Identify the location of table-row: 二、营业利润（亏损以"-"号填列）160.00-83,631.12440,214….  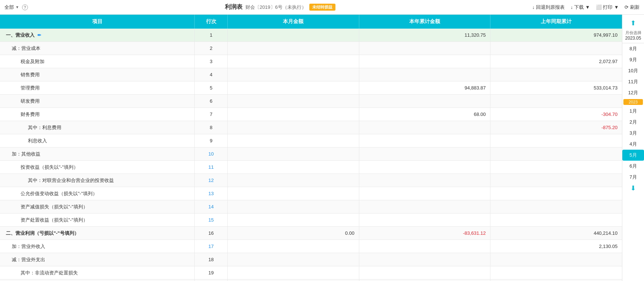
(311, 233).